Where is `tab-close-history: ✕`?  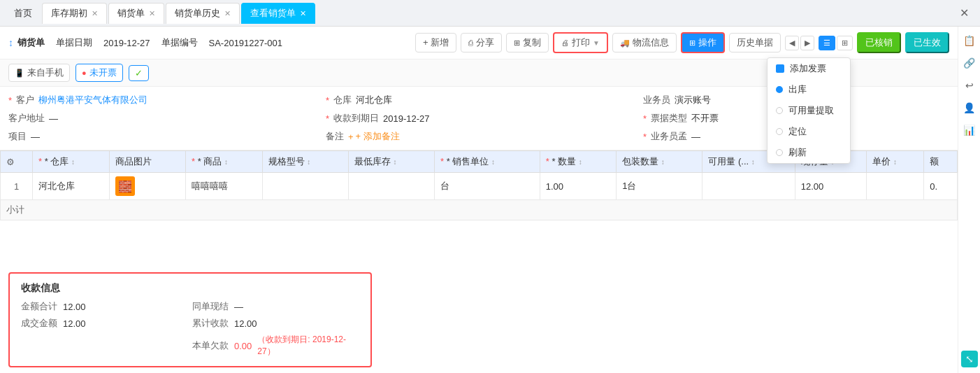 tab-close-history: ✕ is located at coordinates (228, 14).